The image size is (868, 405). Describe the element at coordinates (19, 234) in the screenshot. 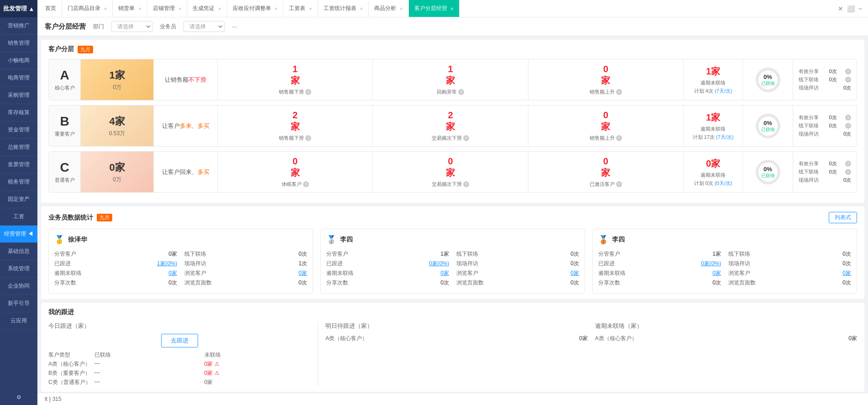

I see `sidebar-item-jingying: 经营管理 ◀` at that location.